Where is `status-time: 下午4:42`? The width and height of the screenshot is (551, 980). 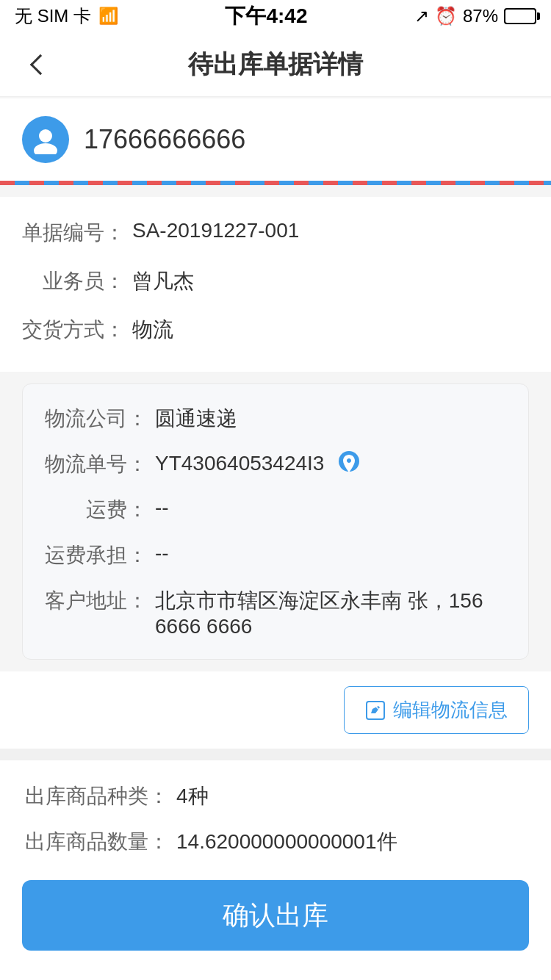 status-time: 下午4:42 is located at coordinates (266, 16).